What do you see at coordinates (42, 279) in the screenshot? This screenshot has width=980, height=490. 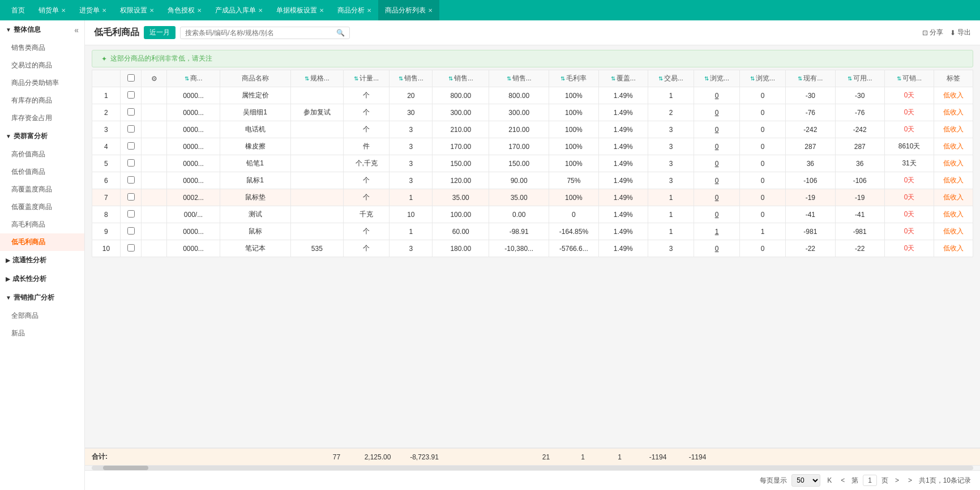 I see `sidebar-section-growth: ▶ 成长性分析` at bounding box center [42, 279].